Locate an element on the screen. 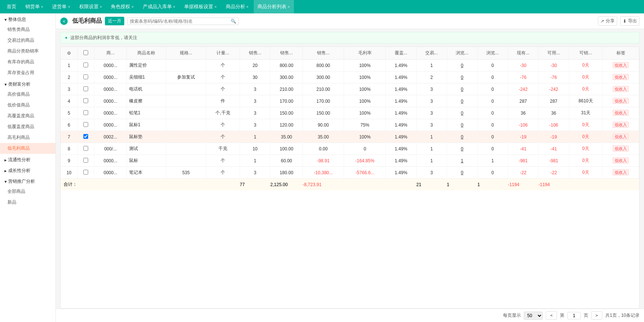 The height and width of the screenshot is (322, 644). col-qty: 销售... is located at coordinates (255, 53).